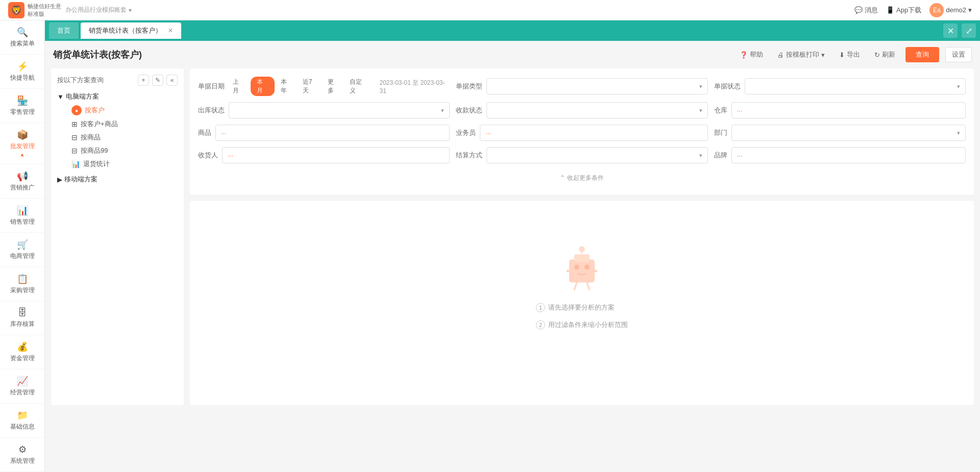  Describe the element at coordinates (22, 352) in the screenshot. I see `sidebar-item-finance: 💰 资金管理` at that location.